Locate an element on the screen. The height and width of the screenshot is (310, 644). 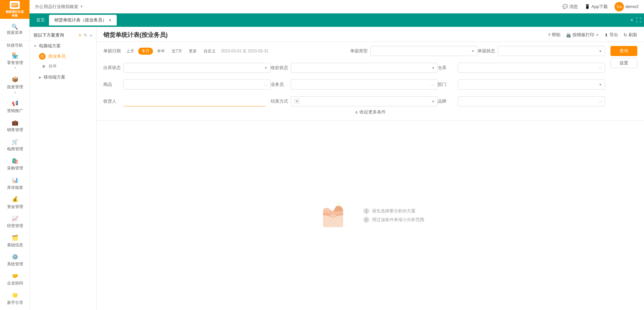
warehouse-select: ··· is located at coordinates (531, 68).